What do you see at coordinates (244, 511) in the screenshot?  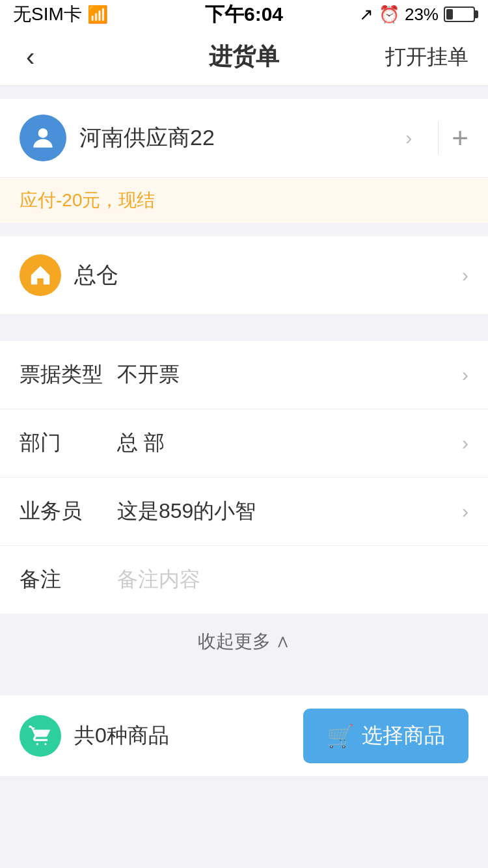 I see `salesperson-row: 业务员 这是859的小智 ›` at bounding box center [244, 511].